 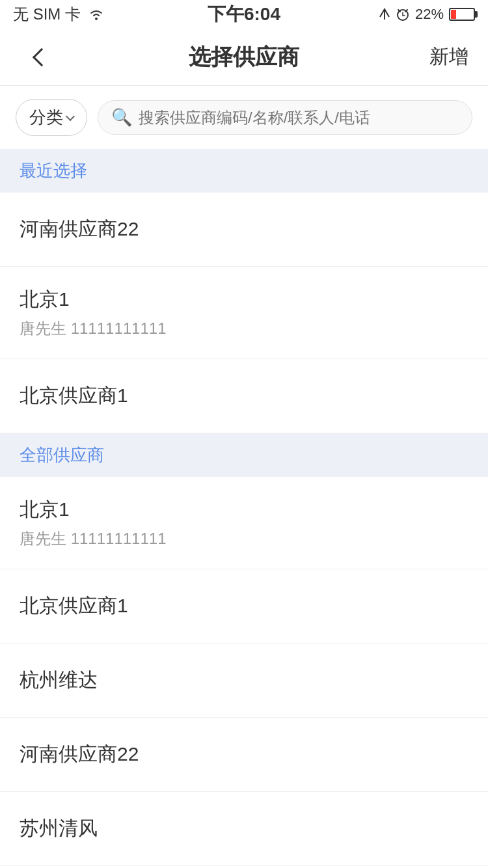 What do you see at coordinates (244, 170) in the screenshot?
I see `recent-section-header: 最近选择` at bounding box center [244, 170].